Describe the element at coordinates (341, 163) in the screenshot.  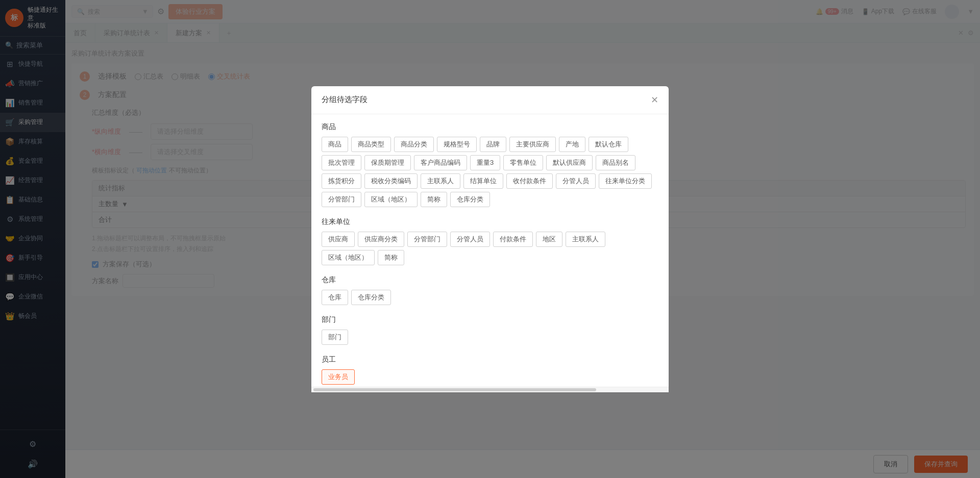
I see `field-tag-0-8: 批次管理` at that location.